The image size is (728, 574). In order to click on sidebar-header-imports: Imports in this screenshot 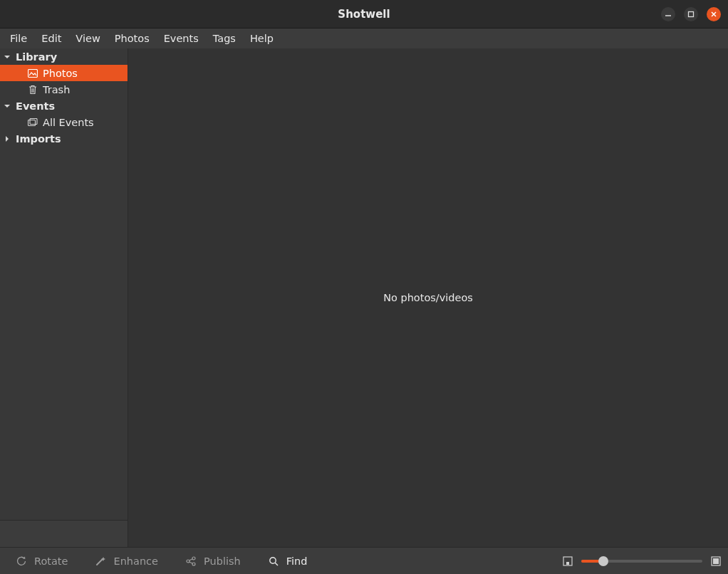, I will do `click(64, 138)`.